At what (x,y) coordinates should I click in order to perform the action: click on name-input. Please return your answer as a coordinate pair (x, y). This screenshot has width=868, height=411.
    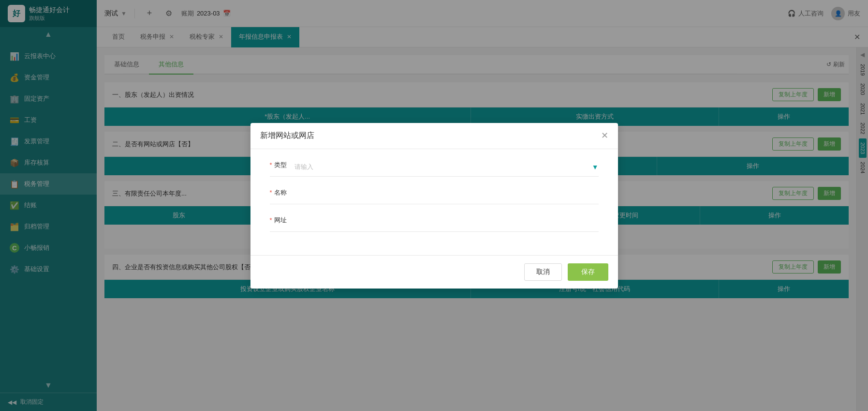
    Looking at the image, I should click on (447, 195).